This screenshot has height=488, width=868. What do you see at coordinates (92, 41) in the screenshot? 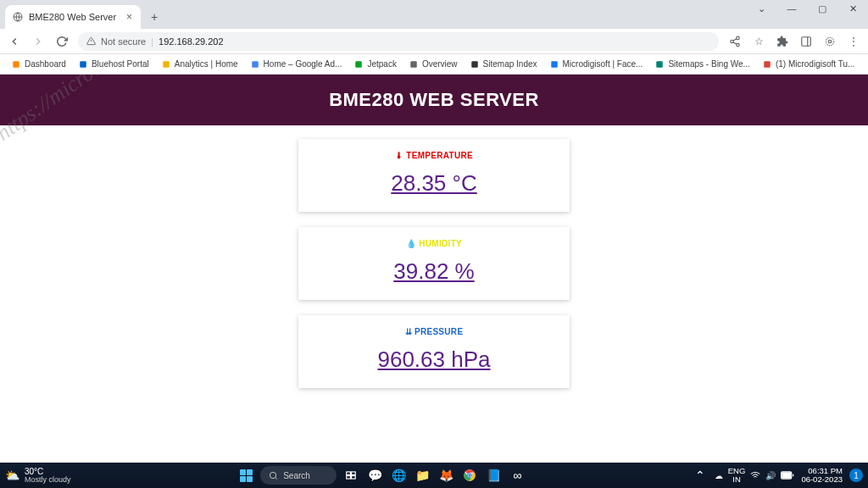
I see `warning-icon` at bounding box center [92, 41].